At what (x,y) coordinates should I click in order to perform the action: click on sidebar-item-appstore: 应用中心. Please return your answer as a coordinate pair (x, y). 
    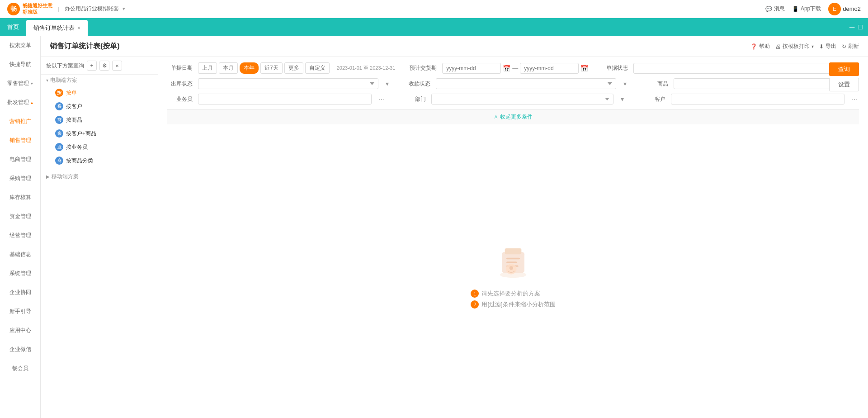
    Looking at the image, I should click on (20, 331).